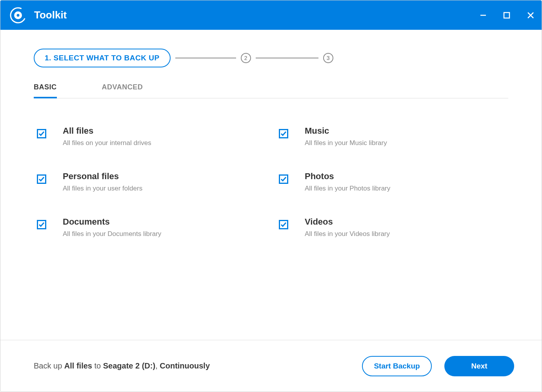 The height and width of the screenshot is (392, 542). What do you see at coordinates (328, 58) in the screenshot?
I see `step-3: 3` at bounding box center [328, 58].